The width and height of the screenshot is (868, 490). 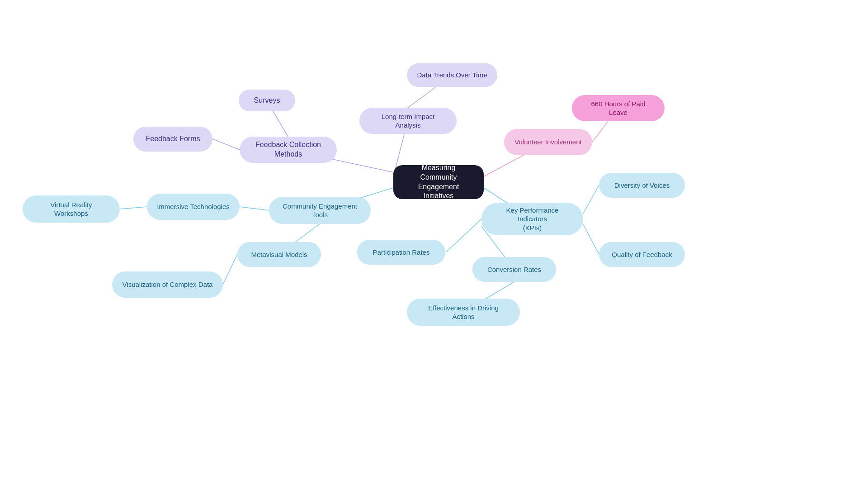 What do you see at coordinates (173, 139) in the screenshot?
I see `node-feedback-forms: Feedback Forms` at bounding box center [173, 139].